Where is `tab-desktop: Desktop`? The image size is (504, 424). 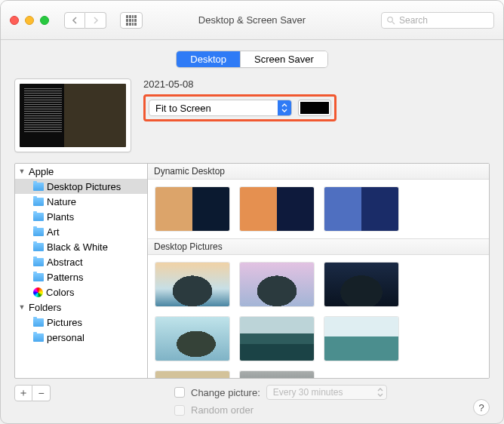 tab-desktop: Desktop is located at coordinates (208, 59).